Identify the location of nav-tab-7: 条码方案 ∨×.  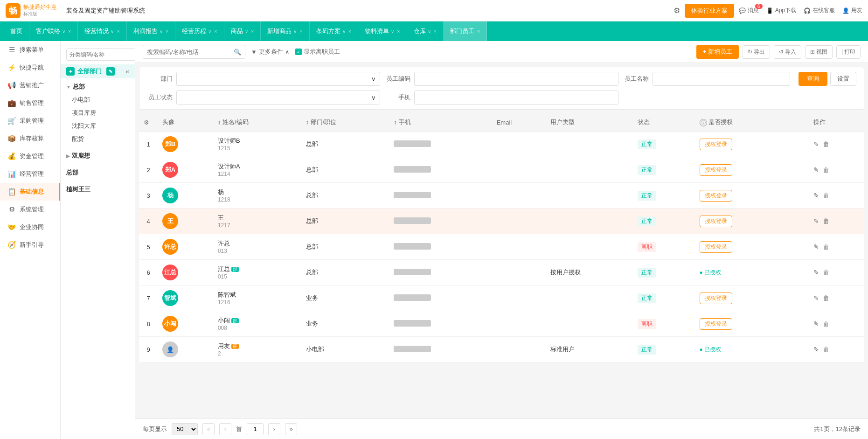
(334, 31).